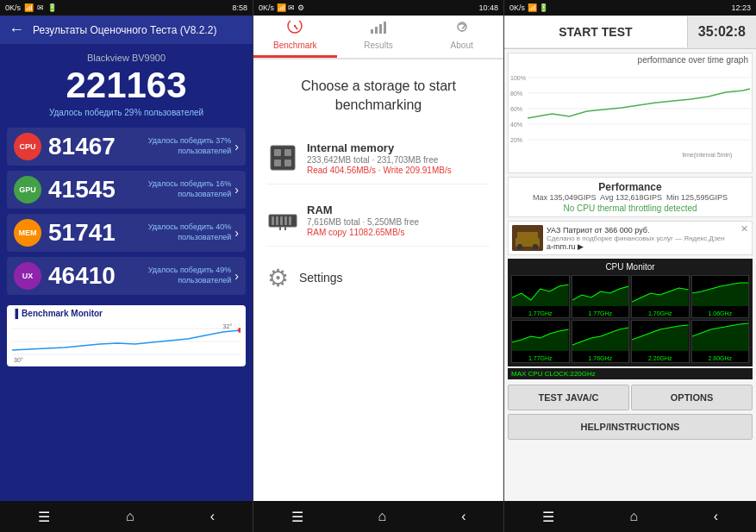  Describe the element at coordinates (597, 32) in the screenshot. I see `start-test-button: START TEST` at that location.